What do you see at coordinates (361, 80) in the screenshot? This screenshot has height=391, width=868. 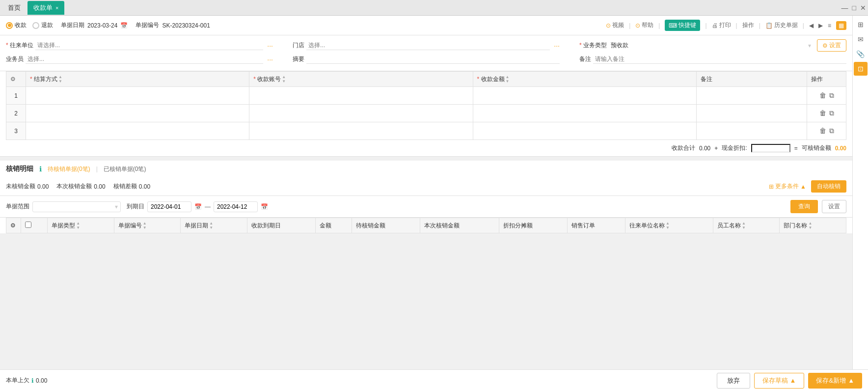 I see `th-account: 收款账号 ▲▼` at bounding box center [361, 80].